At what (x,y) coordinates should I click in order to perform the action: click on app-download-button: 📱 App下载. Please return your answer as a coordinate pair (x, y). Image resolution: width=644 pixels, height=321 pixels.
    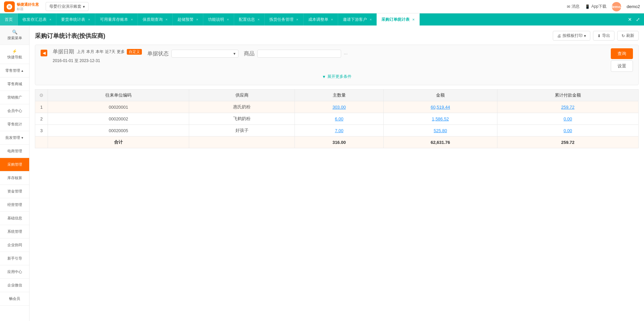
    Looking at the image, I should click on (596, 7).